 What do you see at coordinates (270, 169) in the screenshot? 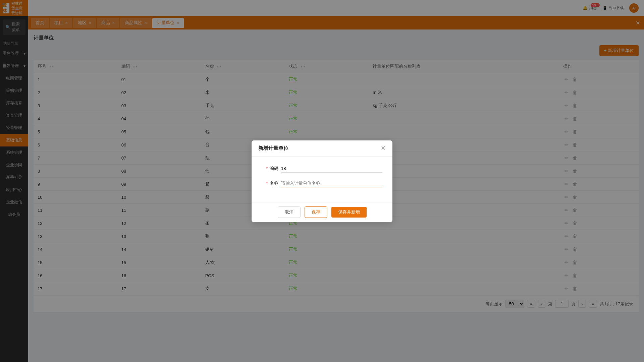
I see `code-label: * 编码` at bounding box center [270, 169].